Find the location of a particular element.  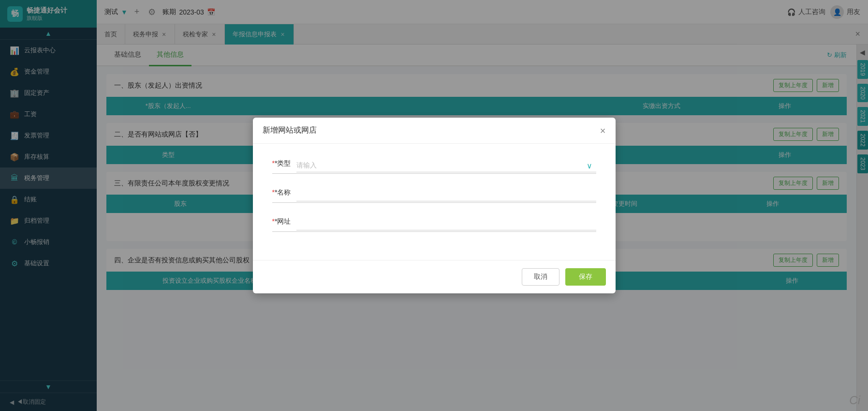

type-input is located at coordinates (446, 166).